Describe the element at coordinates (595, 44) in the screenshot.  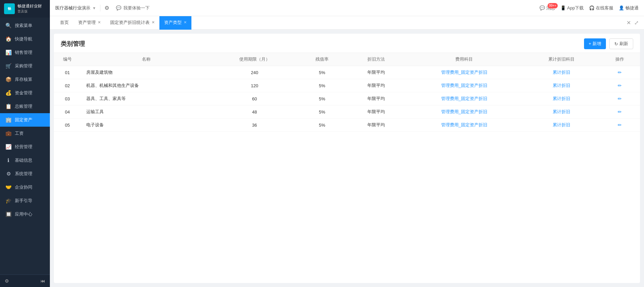
I see `new-button: + 新增` at that location.